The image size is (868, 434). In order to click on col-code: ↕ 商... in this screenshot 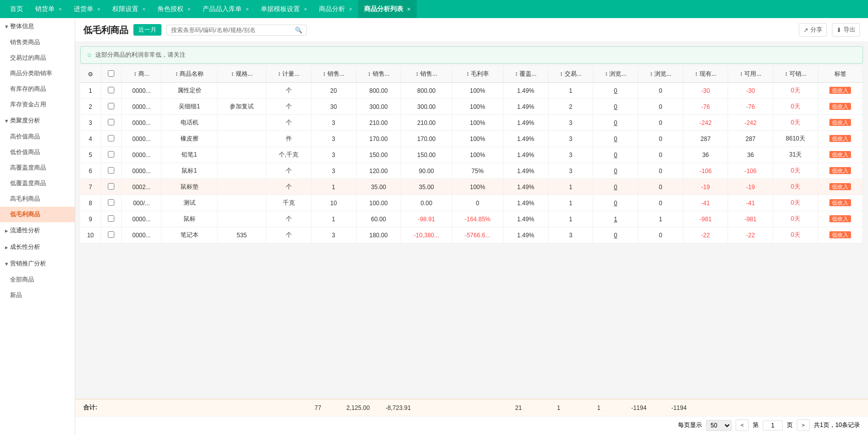, I will do `click(141, 74)`.